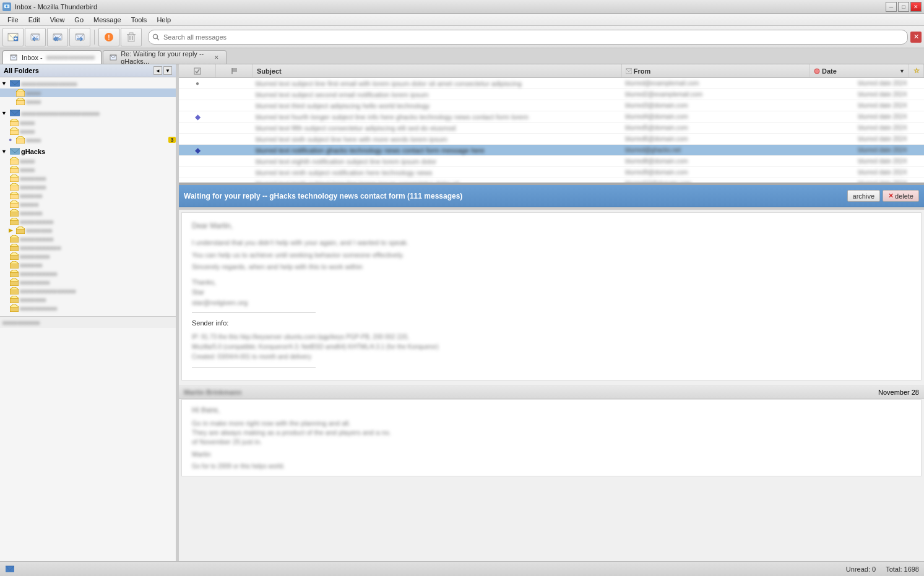  What do you see at coordinates (88, 113) in the screenshot?
I see `folder-item-account2: ▼ ●●●●●●●●●●●●●●●●●●●●●` at bounding box center [88, 113].